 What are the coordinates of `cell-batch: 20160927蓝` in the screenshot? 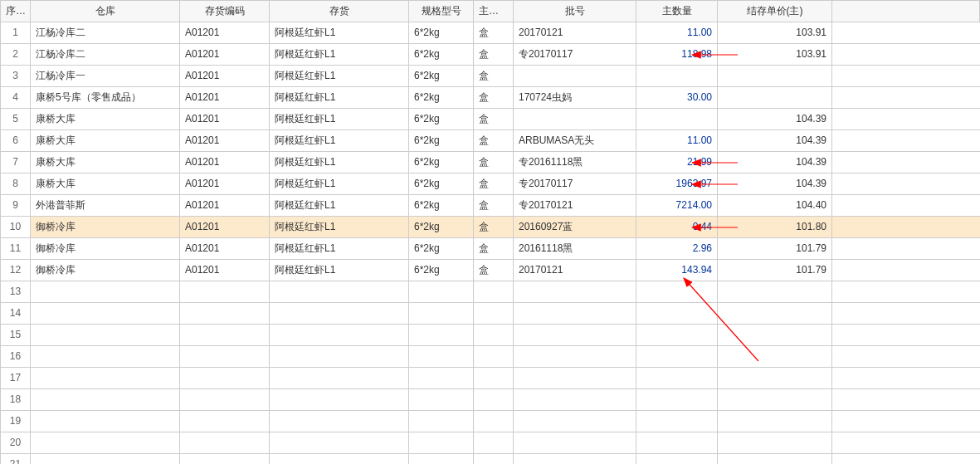 It's located at (575, 227).